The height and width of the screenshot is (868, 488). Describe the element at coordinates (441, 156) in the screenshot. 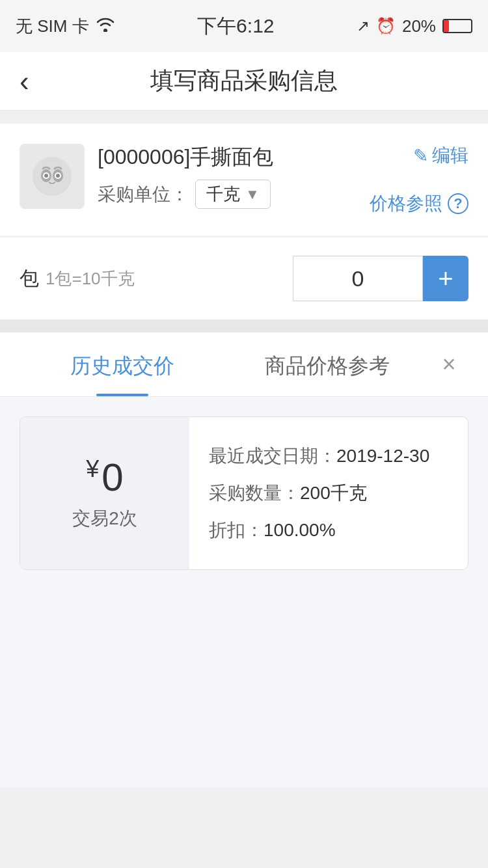

I see `edit-button: ✎ 编辑` at that location.